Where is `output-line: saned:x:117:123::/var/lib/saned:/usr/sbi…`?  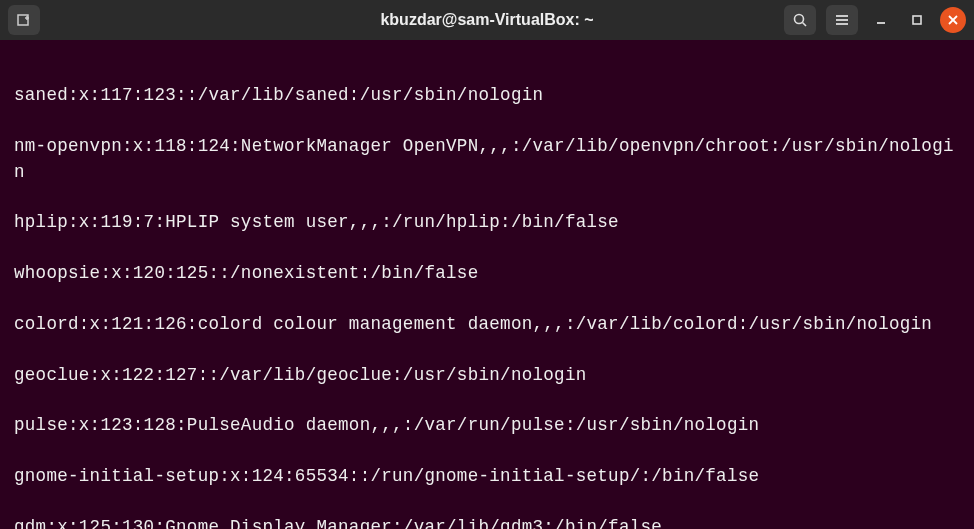
output-line: saned:x:117:123::/var/lib/saned:/usr/sbi… is located at coordinates (487, 96).